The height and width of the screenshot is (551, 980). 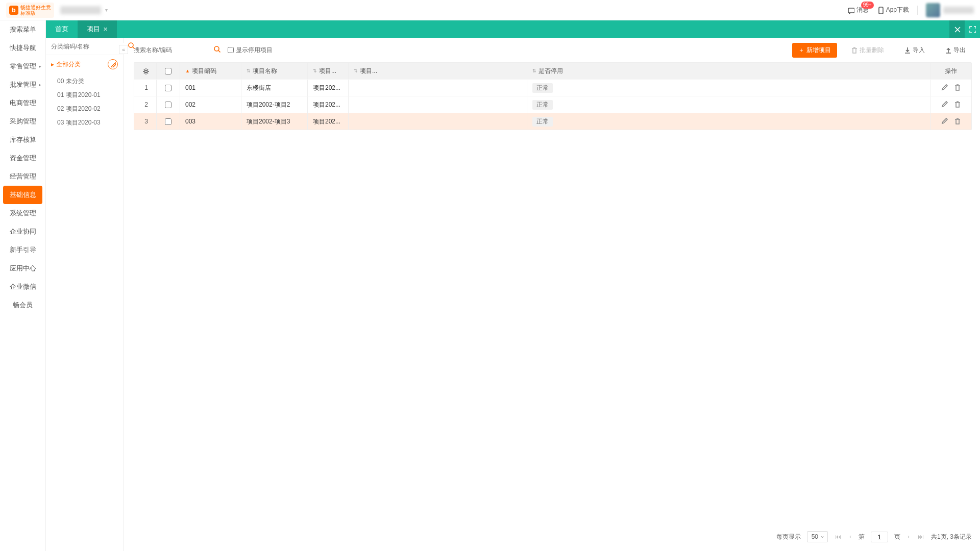 I want to click on sidebar-item: 库存核算, so click(x=22, y=140).